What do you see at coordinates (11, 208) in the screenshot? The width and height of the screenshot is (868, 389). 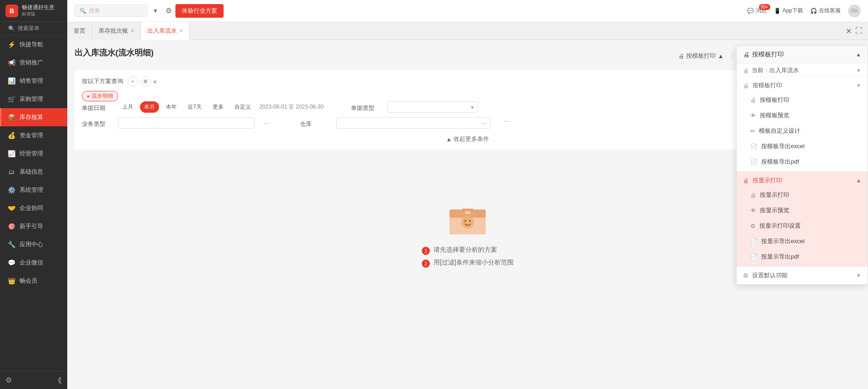 I see `collab-icon: 🤝` at bounding box center [11, 208].